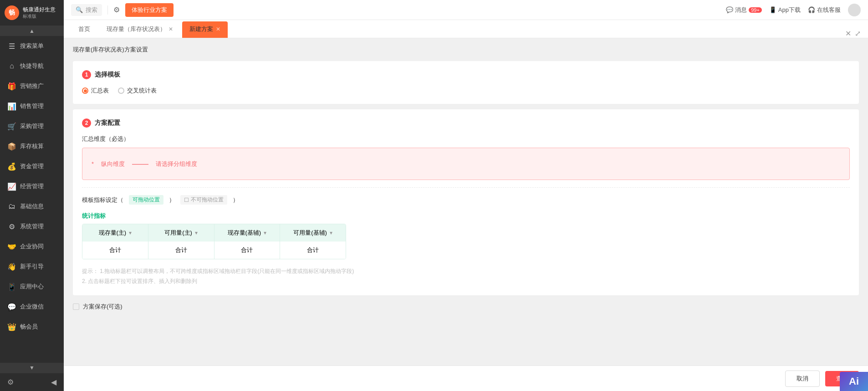  What do you see at coordinates (812, 10) in the screenshot?
I see `headset-icon: 🎧` at bounding box center [812, 10].